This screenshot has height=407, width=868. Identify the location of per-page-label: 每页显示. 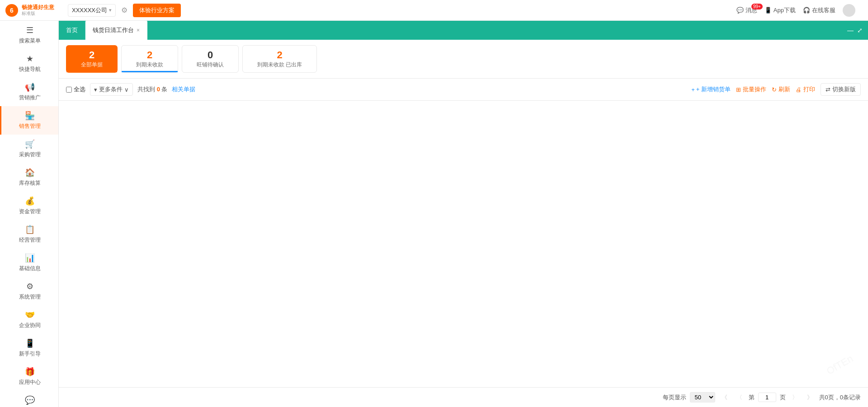
(675, 398).